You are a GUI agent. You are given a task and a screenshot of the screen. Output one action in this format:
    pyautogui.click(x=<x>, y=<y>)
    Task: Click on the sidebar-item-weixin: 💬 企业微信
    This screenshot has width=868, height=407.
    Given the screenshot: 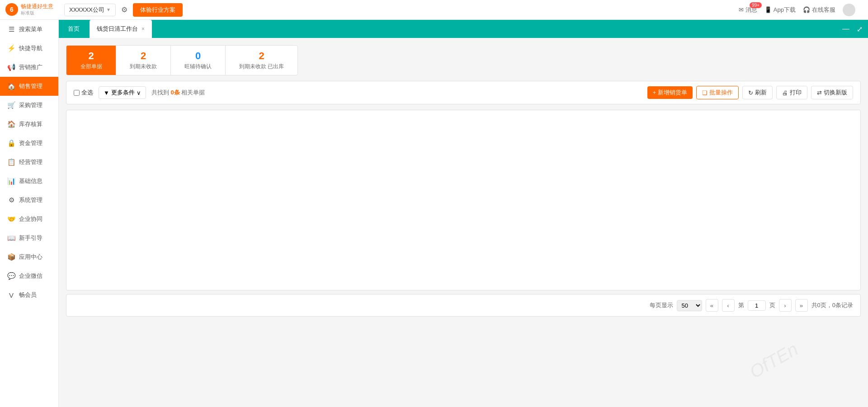 What is the action you would take?
    pyautogui.click(x=29, y=276)
    